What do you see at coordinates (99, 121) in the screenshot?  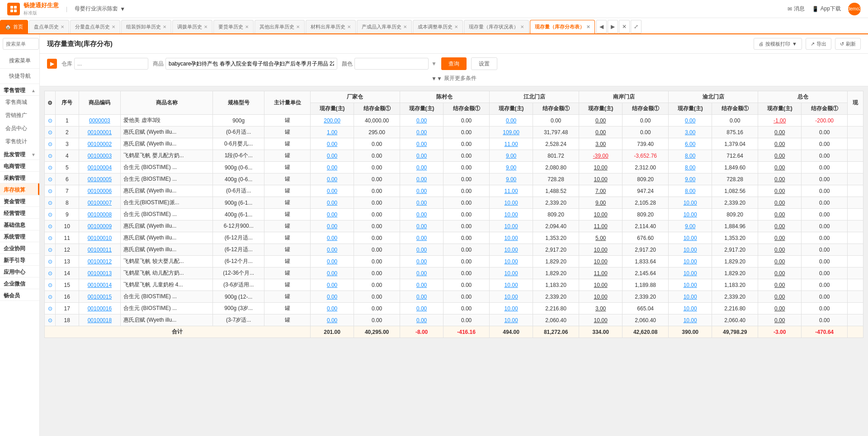 I see `cell-code: 0000003` at bounding box center [99, 121].